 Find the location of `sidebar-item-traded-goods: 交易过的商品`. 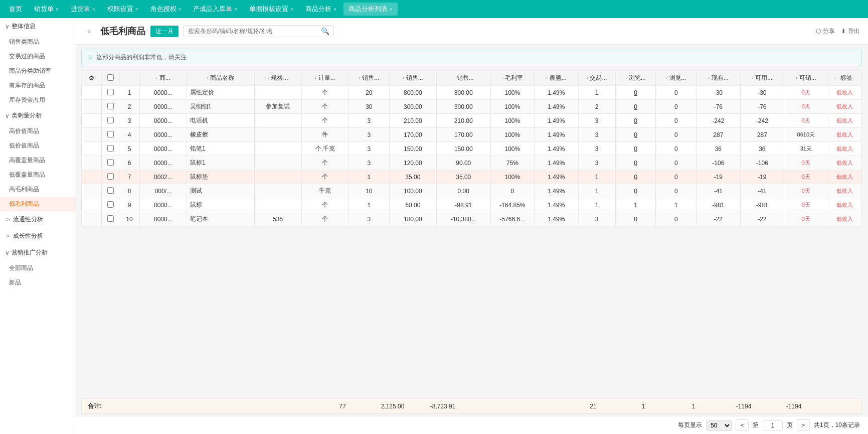

sidebar-item-traded-goods: 交易过的商品 is located at coordinates (37, 56).